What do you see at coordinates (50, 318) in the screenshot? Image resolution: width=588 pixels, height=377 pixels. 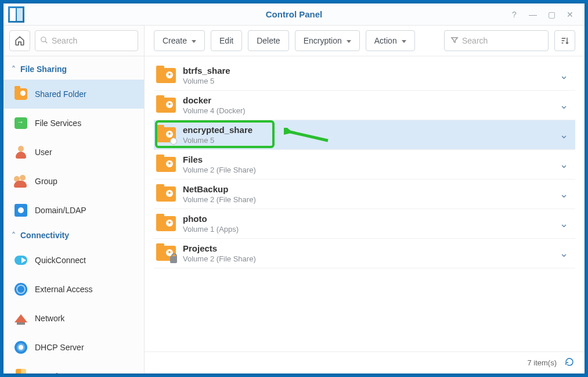 I see `sidebar-item-label: Network` at bounding box center [50, 318].